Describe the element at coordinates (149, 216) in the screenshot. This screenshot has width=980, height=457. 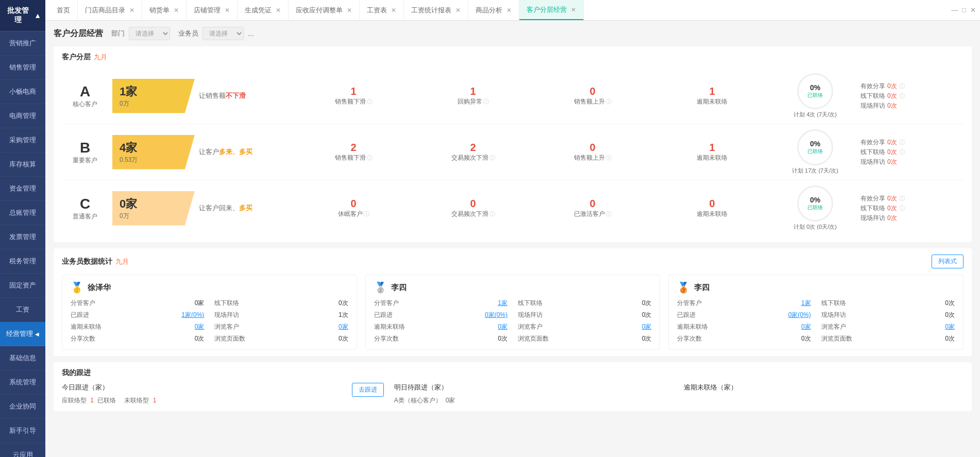
I see `tier-c-amount: 0万` at that location.